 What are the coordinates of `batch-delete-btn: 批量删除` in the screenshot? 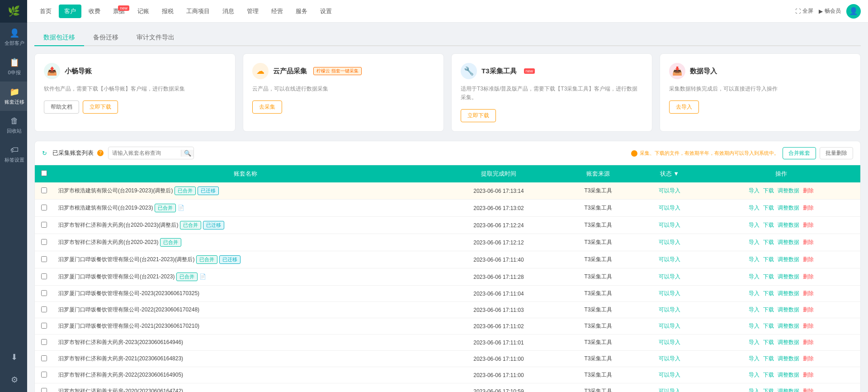 It's located at (836, 153).